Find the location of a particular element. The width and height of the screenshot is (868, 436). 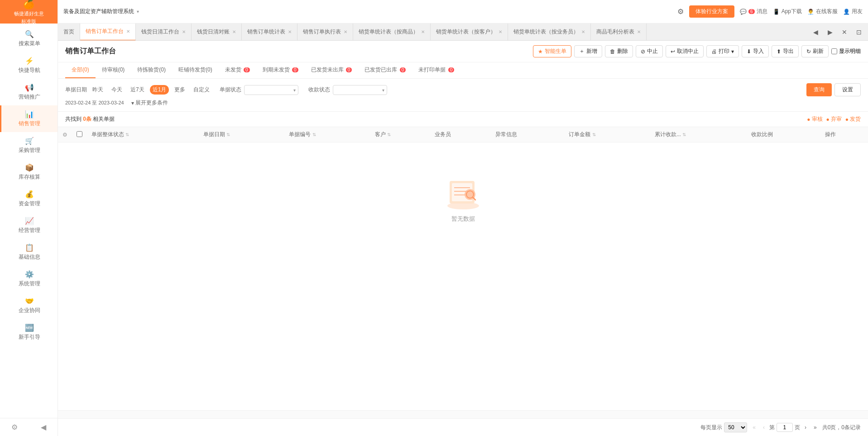

header-user: 👤 用友 is located at coordinates (853, 12).